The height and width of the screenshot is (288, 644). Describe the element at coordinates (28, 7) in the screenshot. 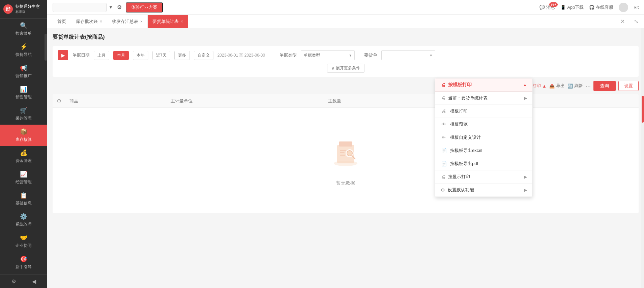

I see `app-name: 畅捷通好生意` at that location.